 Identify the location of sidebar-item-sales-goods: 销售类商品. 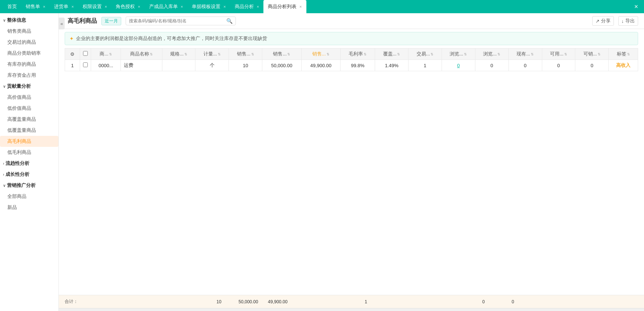
(29, 31).